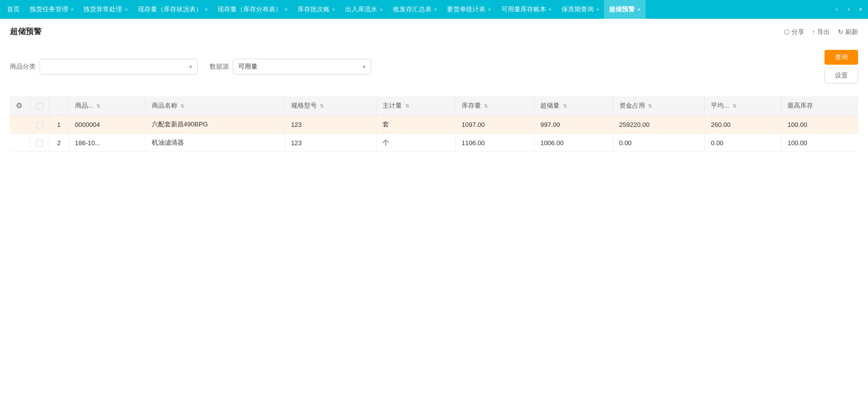 The height and width of the screenshot is (395, 868). Describe the element at coordinates (59, 124) in the screenshot. I see `row1-num: 1` at that location.